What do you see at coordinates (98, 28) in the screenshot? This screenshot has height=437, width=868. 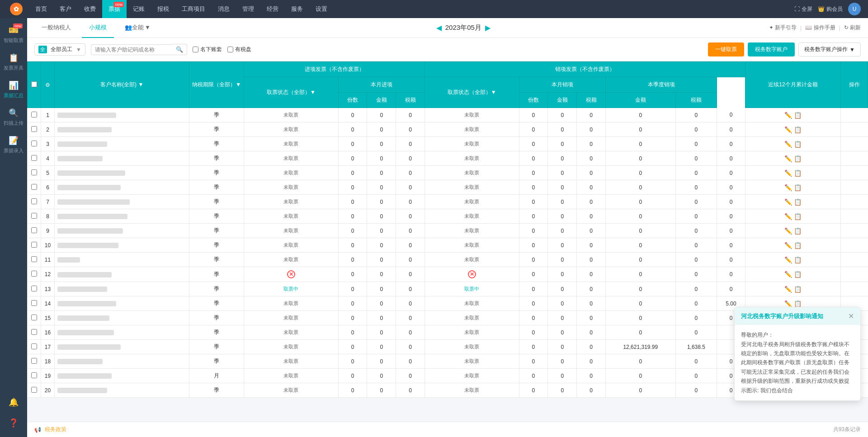 I see `sub-tab-small-scale: 小规模` at bounding box center [98, 28].